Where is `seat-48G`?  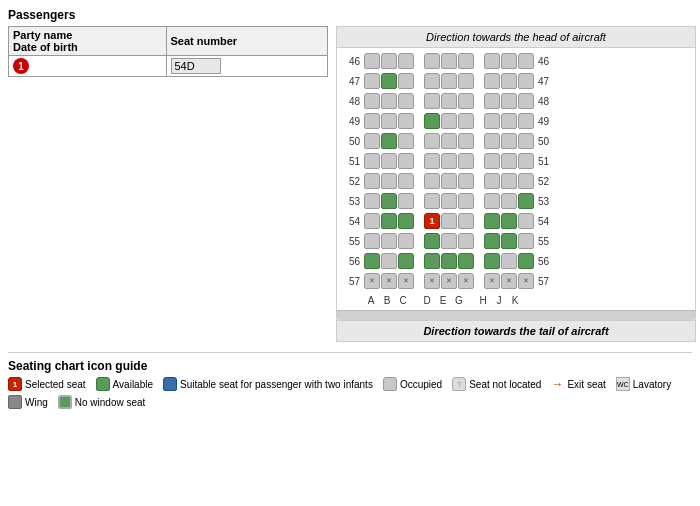
seat-48G is located at coordinates (466, 101).